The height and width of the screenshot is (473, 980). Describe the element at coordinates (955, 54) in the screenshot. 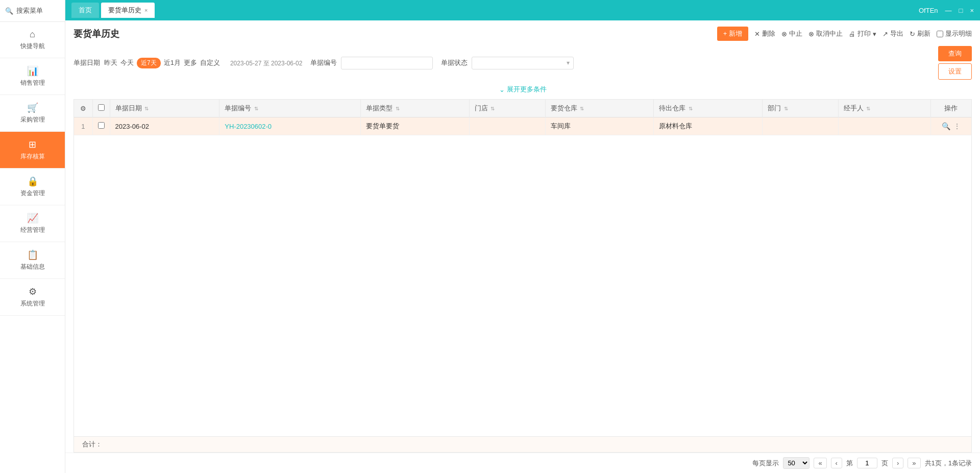

I see `query-button: 查询` at that location.